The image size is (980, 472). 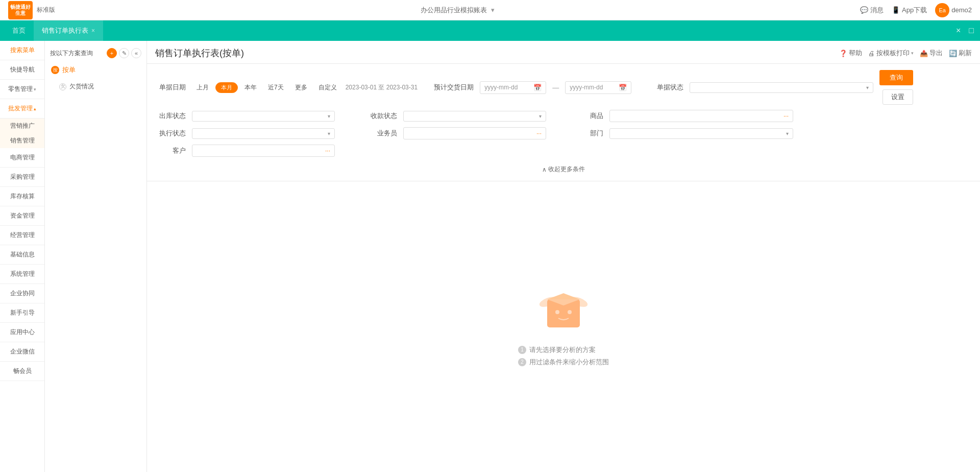 I want to click on tab-close-icon: ×, so click(x=93, y=31).